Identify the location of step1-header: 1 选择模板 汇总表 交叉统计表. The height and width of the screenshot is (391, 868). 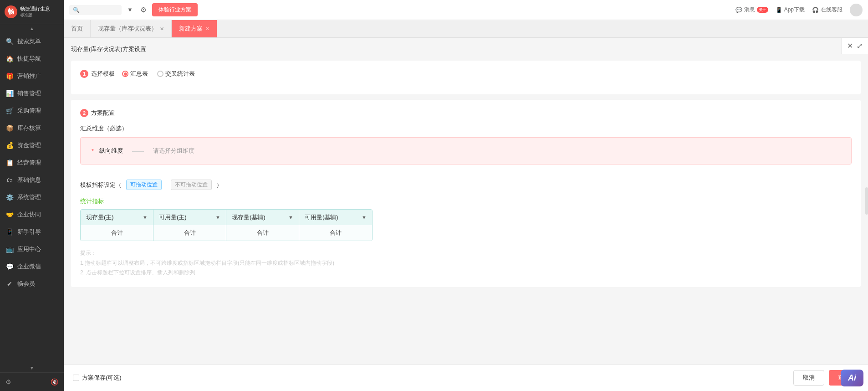
(466, 74).